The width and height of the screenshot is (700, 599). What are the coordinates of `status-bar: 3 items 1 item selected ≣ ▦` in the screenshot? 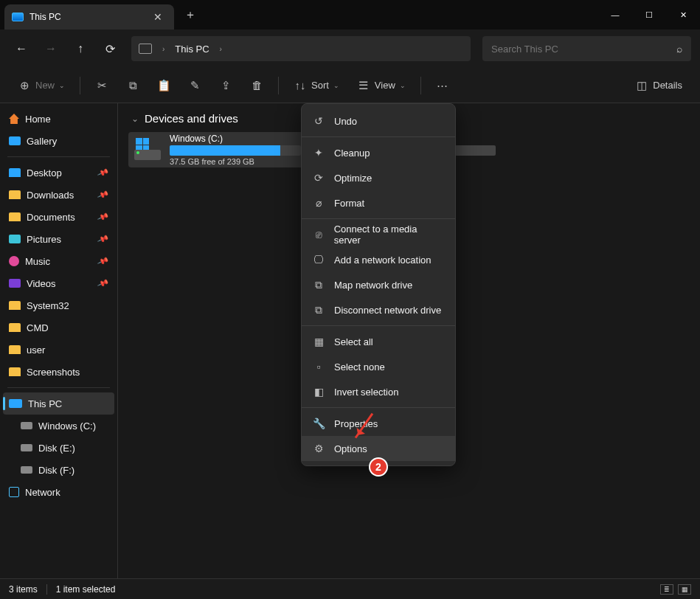 It's located at (350, 589).